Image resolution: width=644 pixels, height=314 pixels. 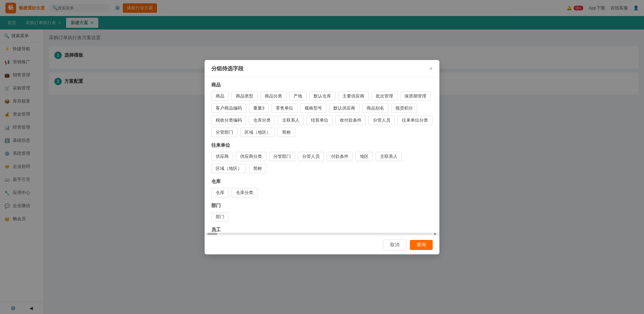 What do you see at coordinates (322, 68) in the screenshot?
I see `modal-header: 分组待选字段 ×` at bounding box center [322, 68].